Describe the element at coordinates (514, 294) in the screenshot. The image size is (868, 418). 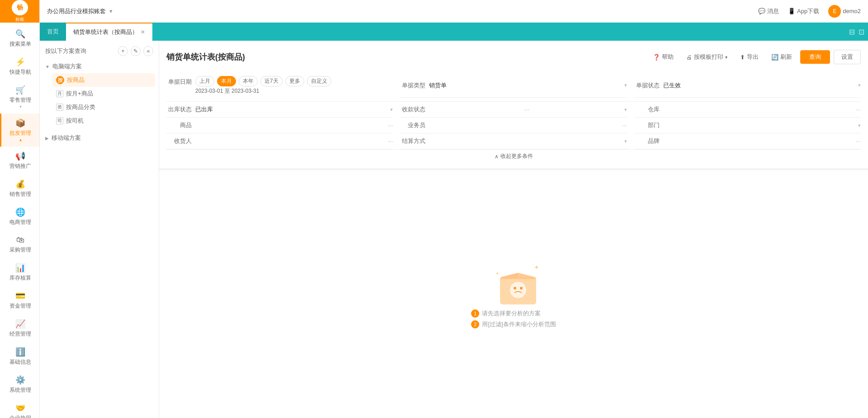
I see `empty-state: ✦ ✦ · 1 请先选择要分析的方案 2 用[过滤]条件来缩小分析范围` at that location.